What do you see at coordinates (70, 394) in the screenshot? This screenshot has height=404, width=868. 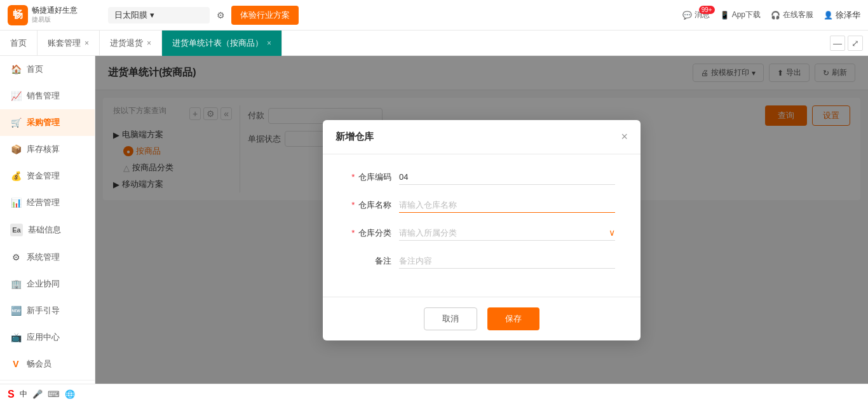 I see `bottom-lang-icon: 🌐` at bounding box center [70, 394].